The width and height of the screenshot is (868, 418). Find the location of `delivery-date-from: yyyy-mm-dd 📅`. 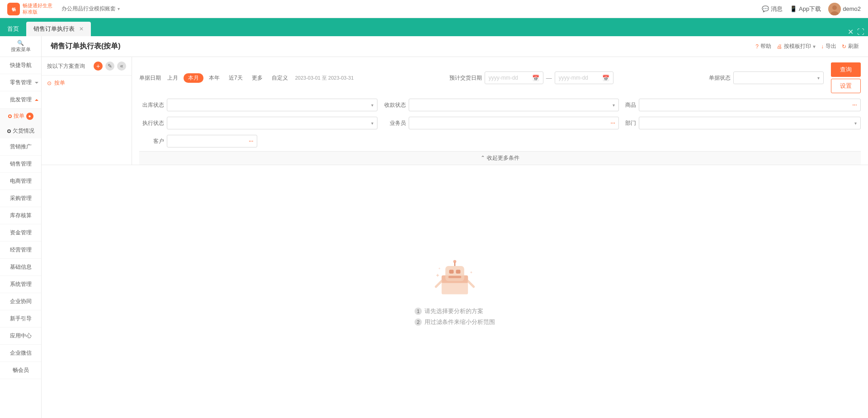

delivery-date-from: yyyy-mm-dd 📅 is located at coordinates (514, 78).